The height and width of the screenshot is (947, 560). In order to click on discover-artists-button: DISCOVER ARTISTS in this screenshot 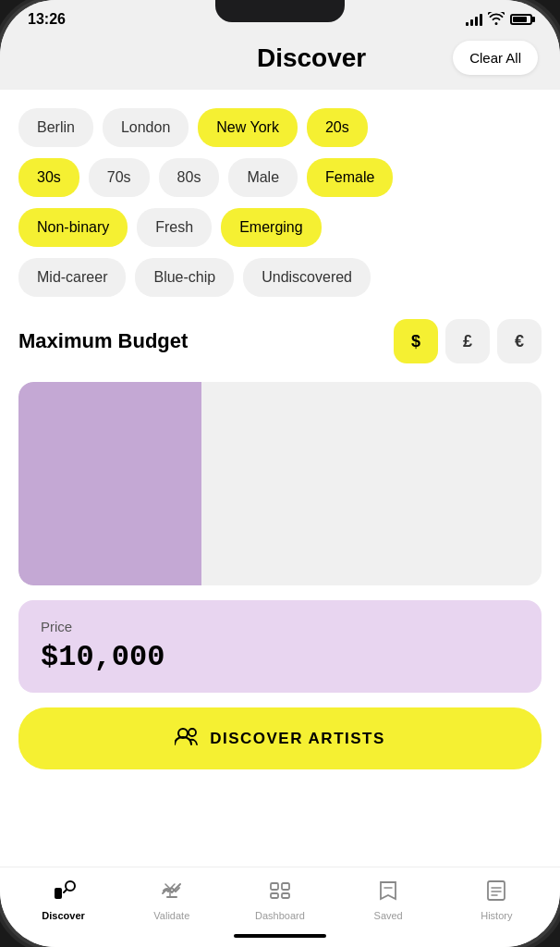, I will do `click(280, 738)`.